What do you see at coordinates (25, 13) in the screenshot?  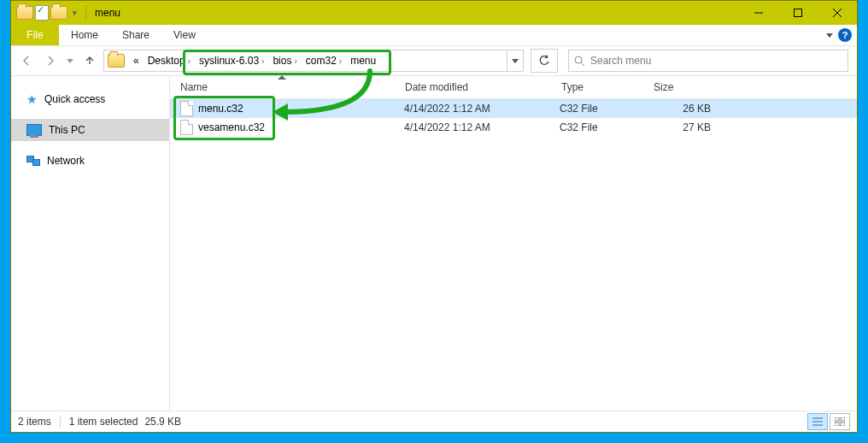 I see `app-folder-icon` at bounding box center [25, 13].